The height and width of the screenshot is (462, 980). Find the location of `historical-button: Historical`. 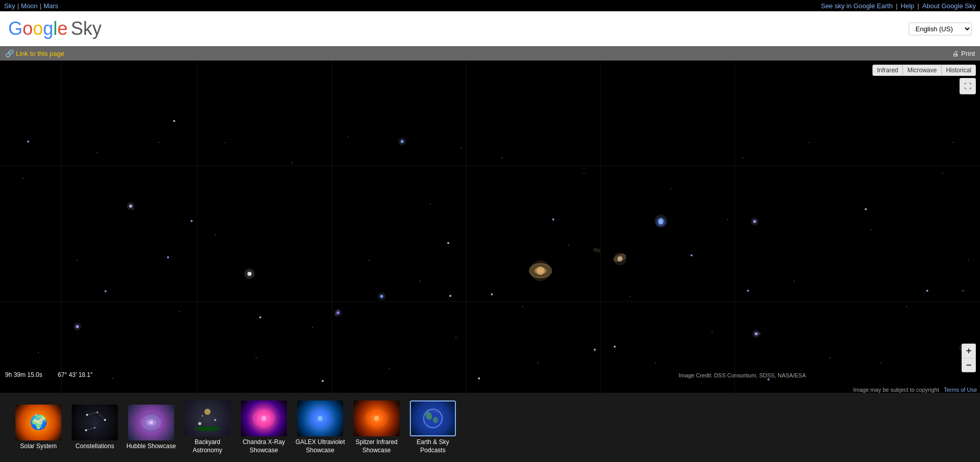

historical-button: Historical is located at coordinates (959, 70).